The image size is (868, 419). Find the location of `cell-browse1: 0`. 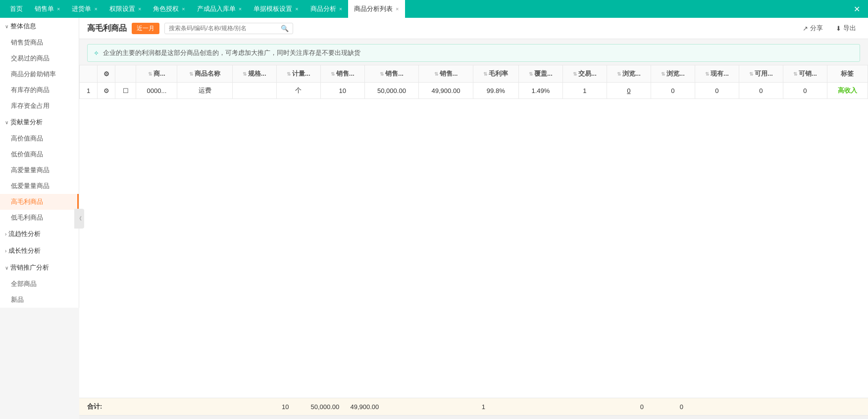

cell-browse1: 0 is located at coordinates (629, 91).